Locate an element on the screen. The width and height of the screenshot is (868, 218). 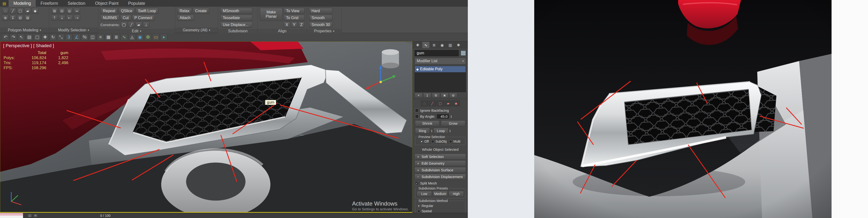
shrink-selection-icon: ⊟ is located at coordinates (62, 11).